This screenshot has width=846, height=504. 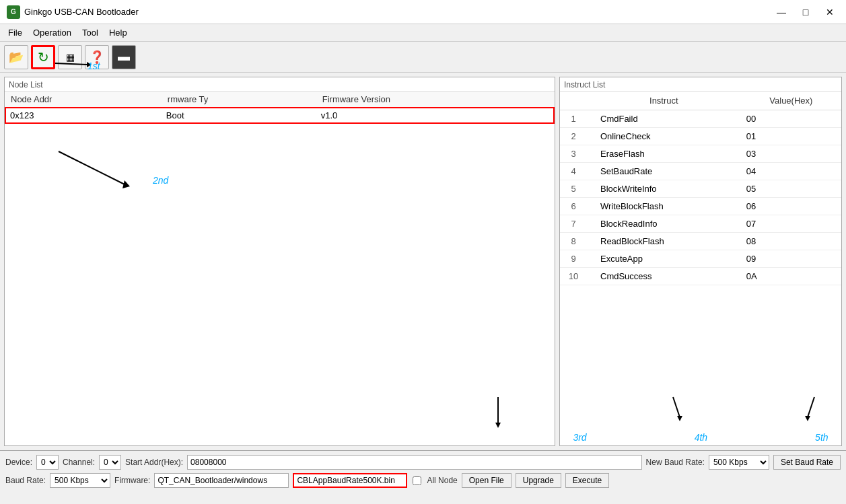 I want to click on firmware-path-input, so click(x=221, y=480).